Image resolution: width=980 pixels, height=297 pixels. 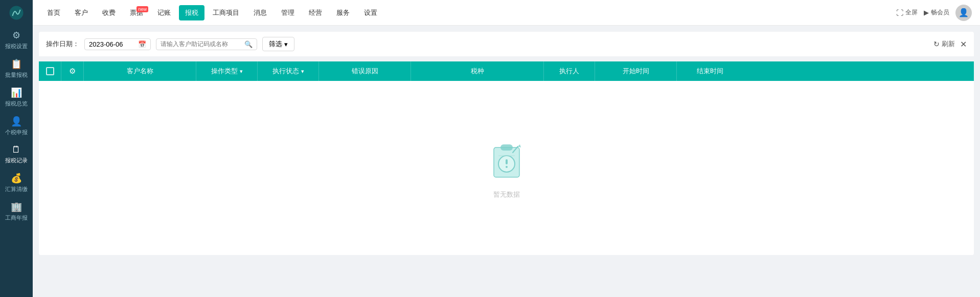 What do you see at coordinates (142, 44) in the screenshot?
I see `calendar-icon: 📅` at bounding box center [142, 44].